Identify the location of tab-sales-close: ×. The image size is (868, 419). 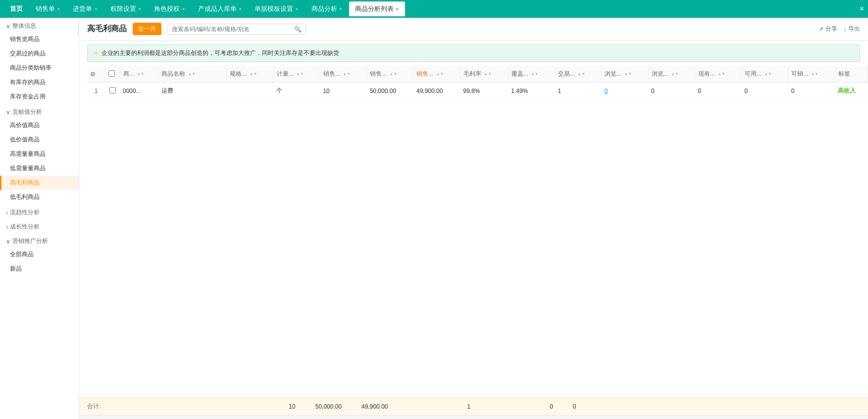
(58, 9).